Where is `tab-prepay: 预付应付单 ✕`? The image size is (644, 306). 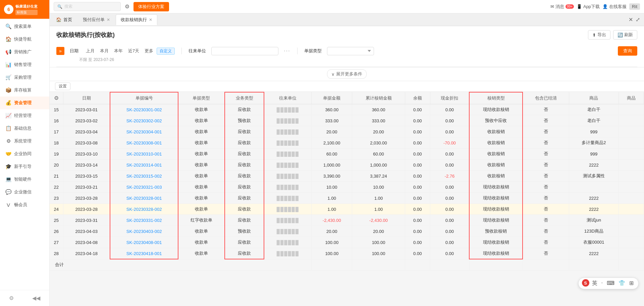 tab-prepay: 预付应付单 ✕ is located at coordinates (97, 20).